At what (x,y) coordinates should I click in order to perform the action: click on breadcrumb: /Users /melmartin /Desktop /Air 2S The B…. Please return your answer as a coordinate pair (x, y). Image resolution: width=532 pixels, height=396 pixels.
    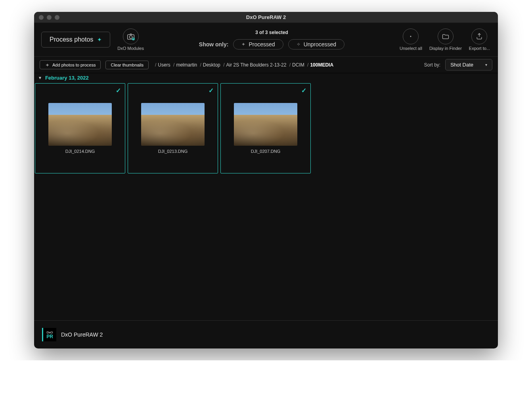
    Looking at the image, I should click on (243, 65).